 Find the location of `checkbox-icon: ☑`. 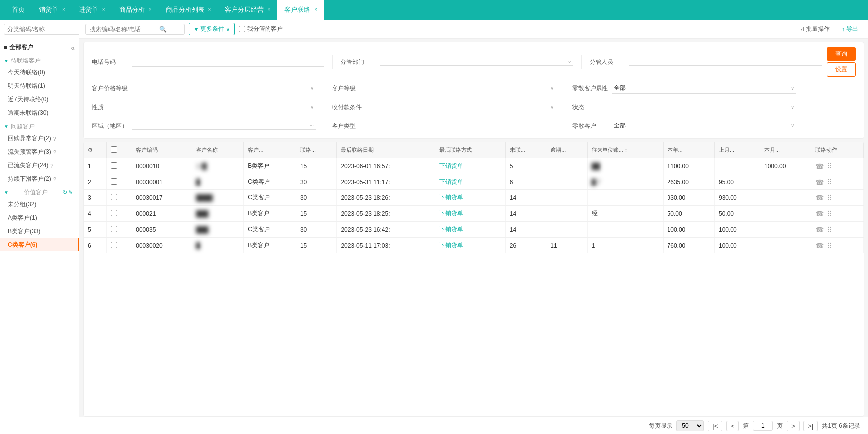

checkbox-icon: ☑ is located at coordinates (802, 29).